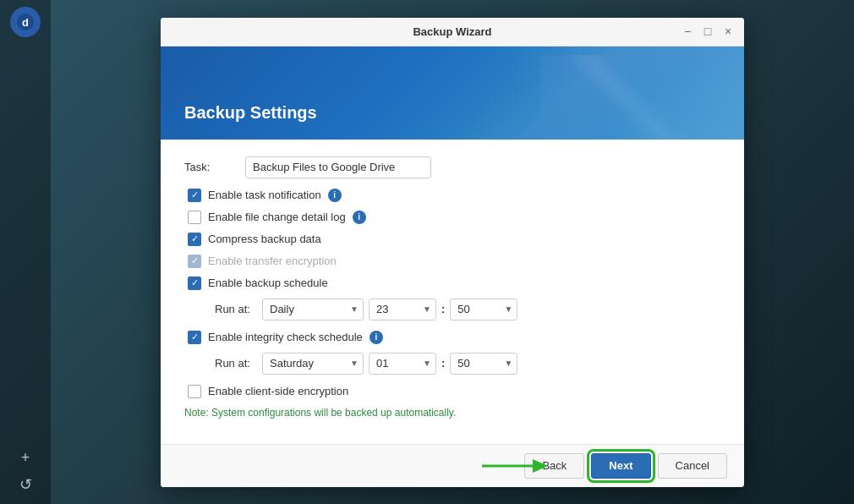 The image size is (854, 504). What do you see at coordinates (265, 194) in the screenshot?
I see `notification-label: Enable task notification` at bounding box center [265, 194].